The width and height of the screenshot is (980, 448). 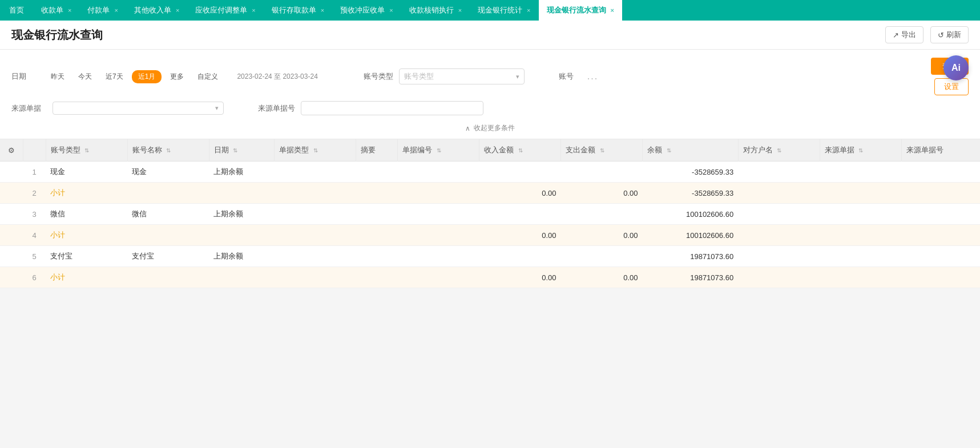 I want to click on th-summary: 摘要, so click(x=377, y=151).